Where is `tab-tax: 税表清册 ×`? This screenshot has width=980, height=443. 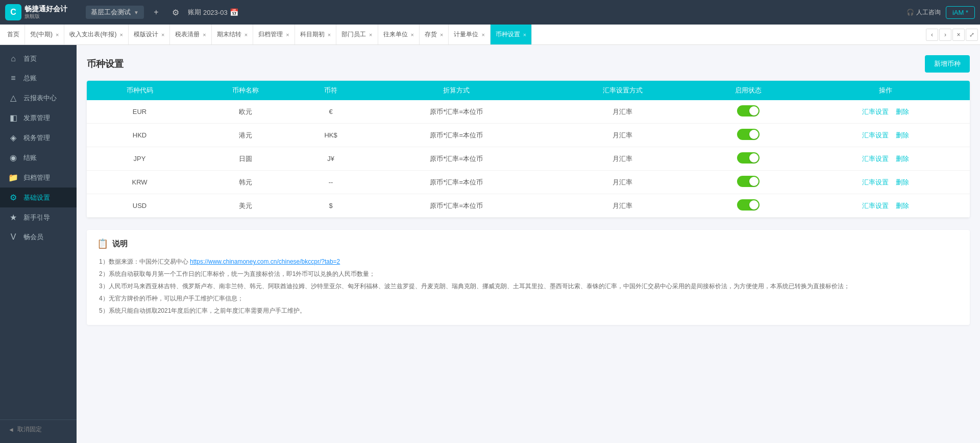
tab-tax: 税表清册 × is located at coordinates (191, 35).